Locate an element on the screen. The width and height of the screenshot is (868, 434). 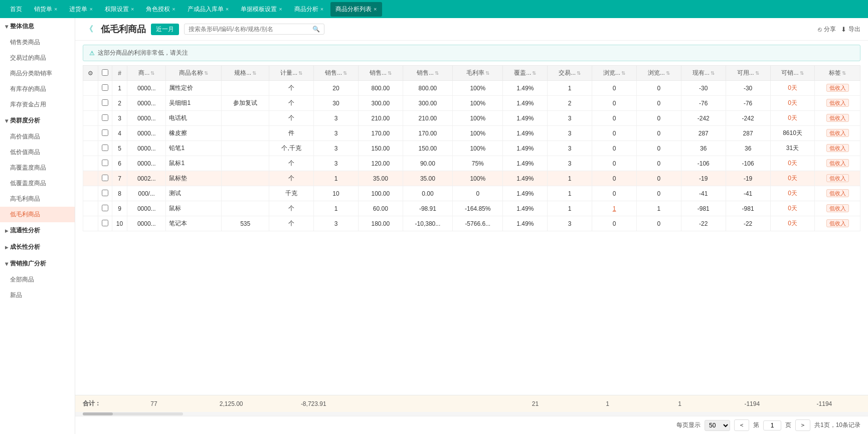
row-browse1: 1 is located at coordinates (615, 209).